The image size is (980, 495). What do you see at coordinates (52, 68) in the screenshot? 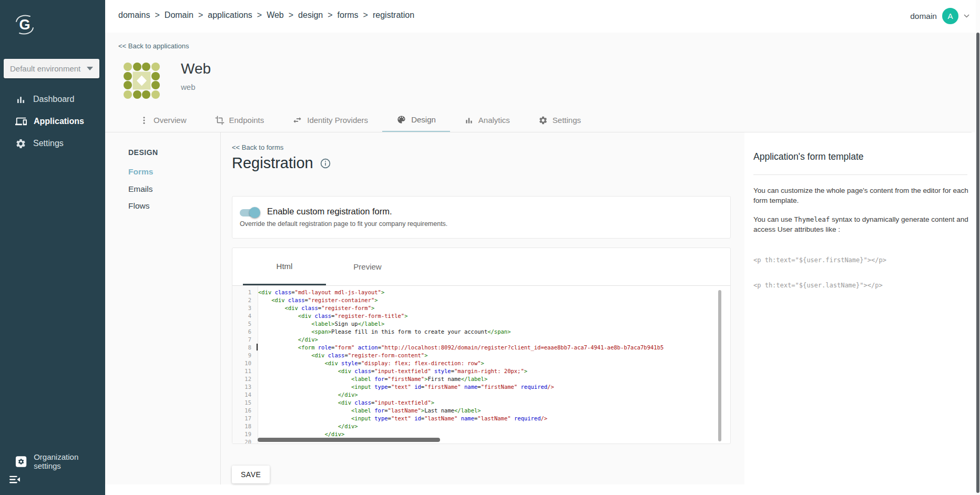
I see `environment-selector: Default environment` at bounding box center [52, 68].